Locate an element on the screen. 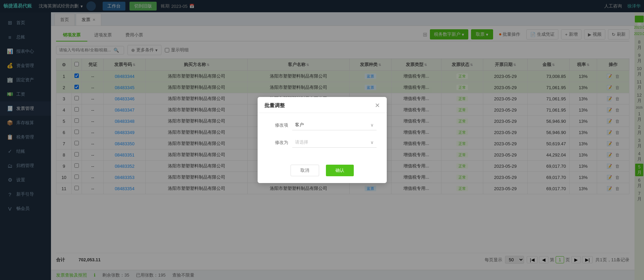 This screenshot has width=644, height=280. value-row: 修改为 请选择 ∨ is located at coordinates (322, 142).